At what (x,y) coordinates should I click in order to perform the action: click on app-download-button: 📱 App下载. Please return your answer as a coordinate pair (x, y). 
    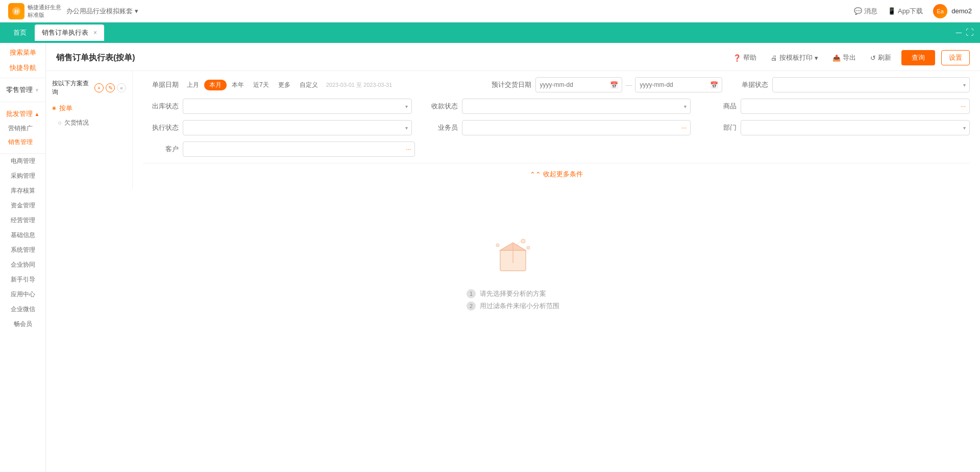
    Looking at the image, I should click on (905, 11).